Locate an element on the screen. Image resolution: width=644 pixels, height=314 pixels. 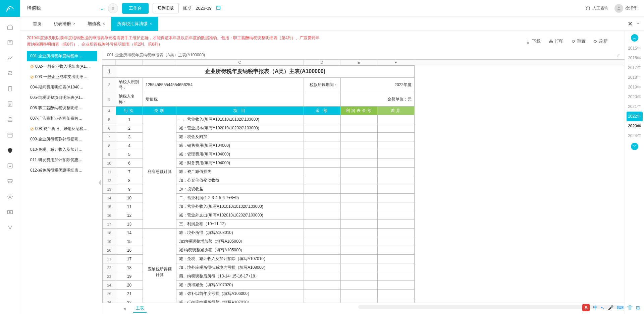
user-menu: 徐泽华 is located at coordinates (626, 8).